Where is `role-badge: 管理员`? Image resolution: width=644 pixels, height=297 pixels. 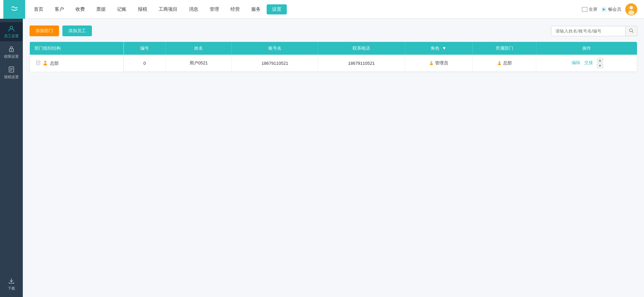 role-badge: 管理员 is located at coordinates (439, 63).